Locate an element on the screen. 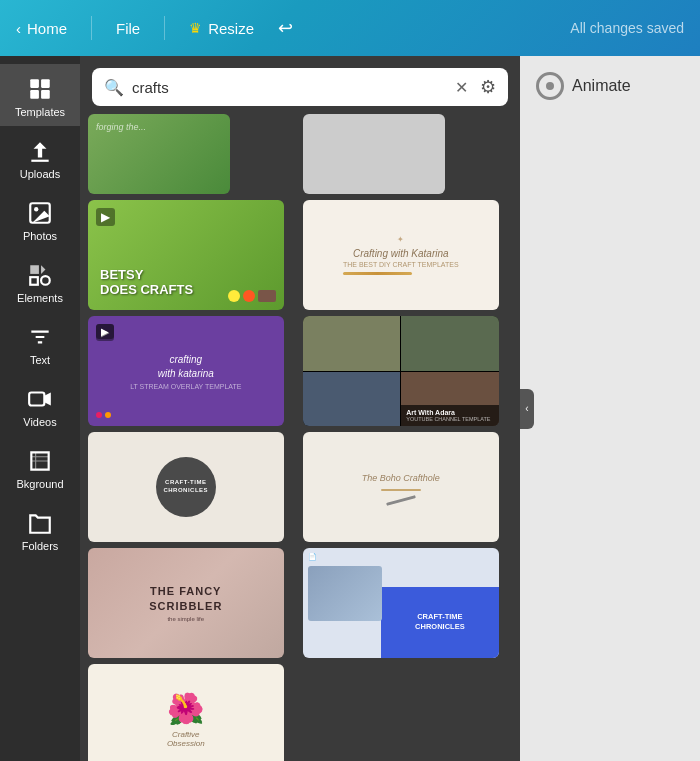 The image size is (700, 761). chevron-left-icon: ‹ is located at coordinates (18, 28).